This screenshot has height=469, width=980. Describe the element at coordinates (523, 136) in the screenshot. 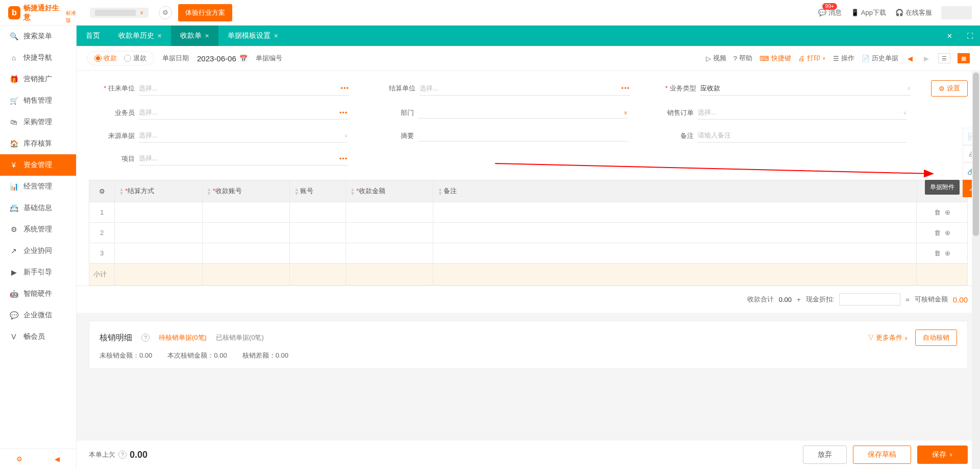

I see `summary-input` at that location.